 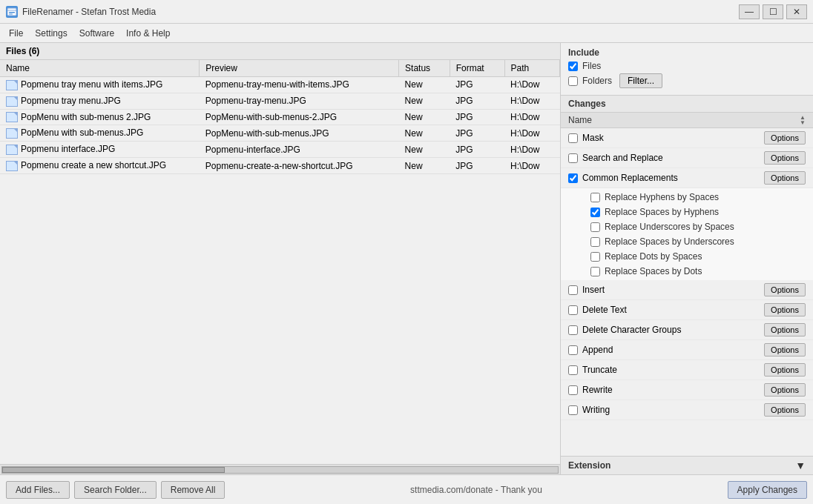 What do you see at coordinates (587, 104) in the screenshot?
I see `changes-title: Changes` at bounding box center [587, 104].